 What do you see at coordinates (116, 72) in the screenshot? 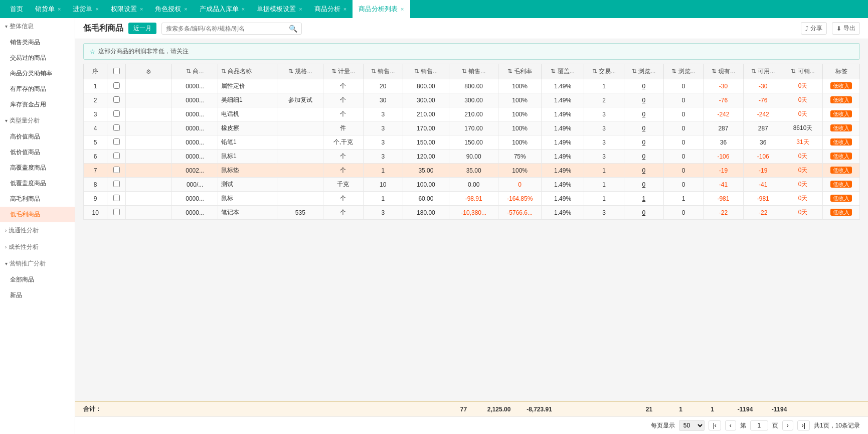
I see `col-header-check` at bounding box center [116, 72].